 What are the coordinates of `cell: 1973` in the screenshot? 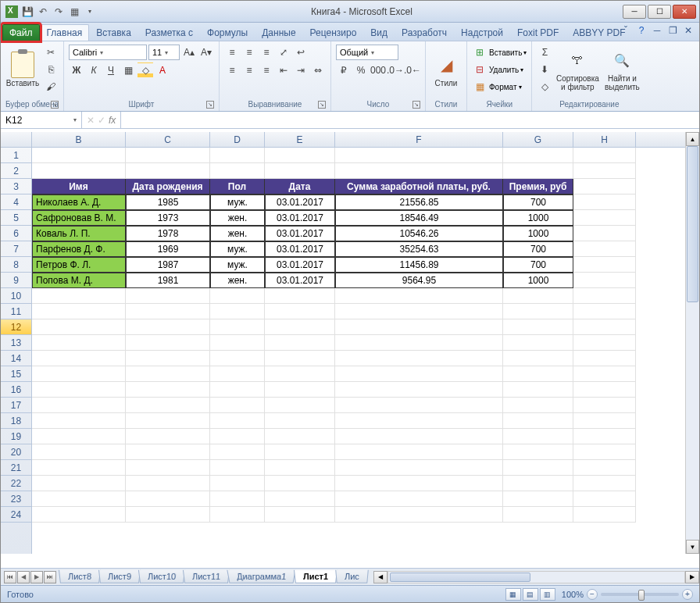 It's located at (168, 218).